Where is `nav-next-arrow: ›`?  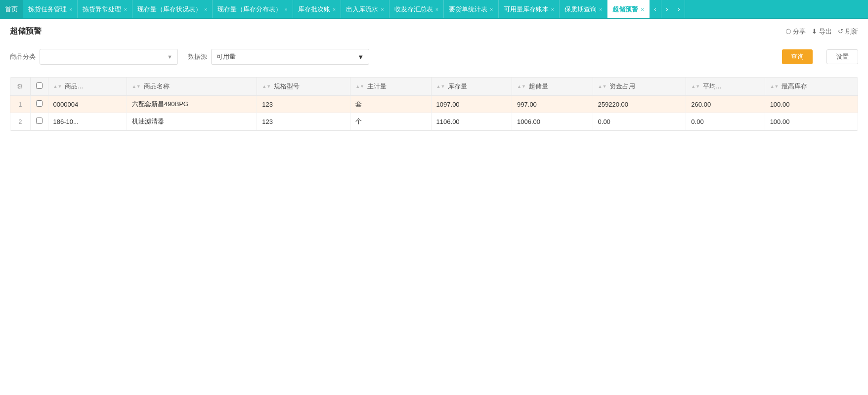
nav-next-arrow: › is located at coordinates (667, 9).